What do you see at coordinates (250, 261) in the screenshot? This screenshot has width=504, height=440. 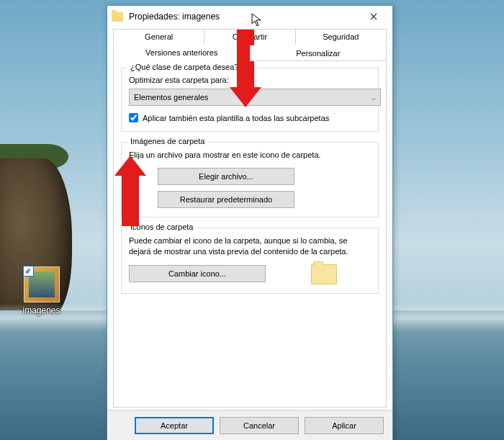 I see `group-folder-icons: Iconos de carpeta Puede cambiar el icono…` at bounding box center [250, 261].